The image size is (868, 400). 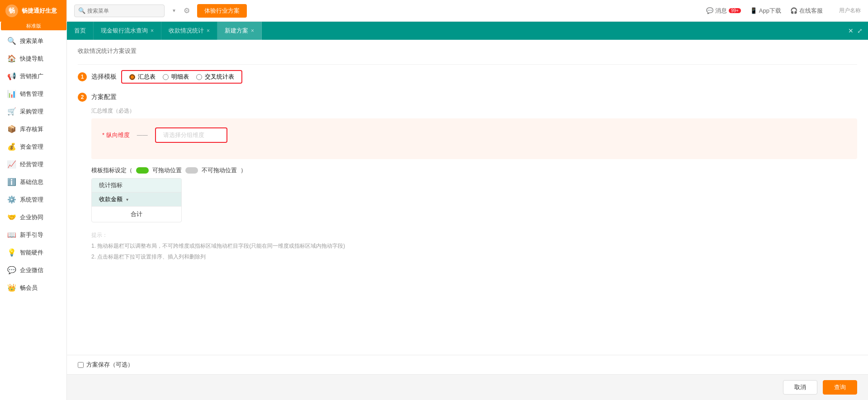 What do you see at coordinates (467, 53) in the screenshot?
I see `page-title: 收款情况统计方案设置` at bounding box center [467, 53].